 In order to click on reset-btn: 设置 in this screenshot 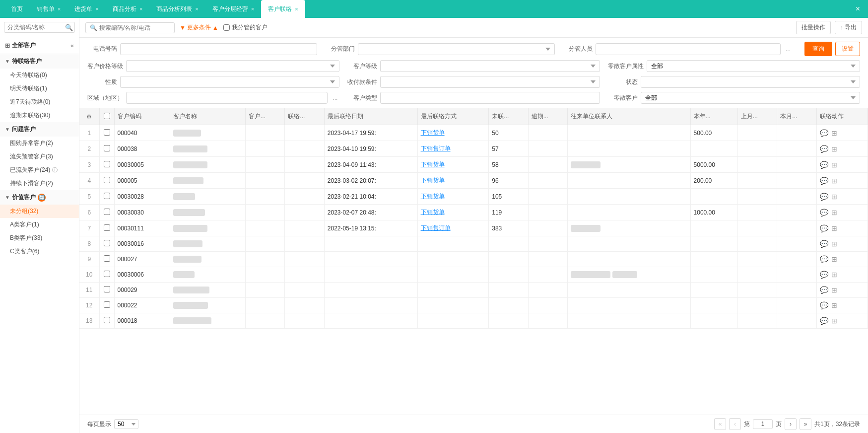, I will do `click(848, 49)`.